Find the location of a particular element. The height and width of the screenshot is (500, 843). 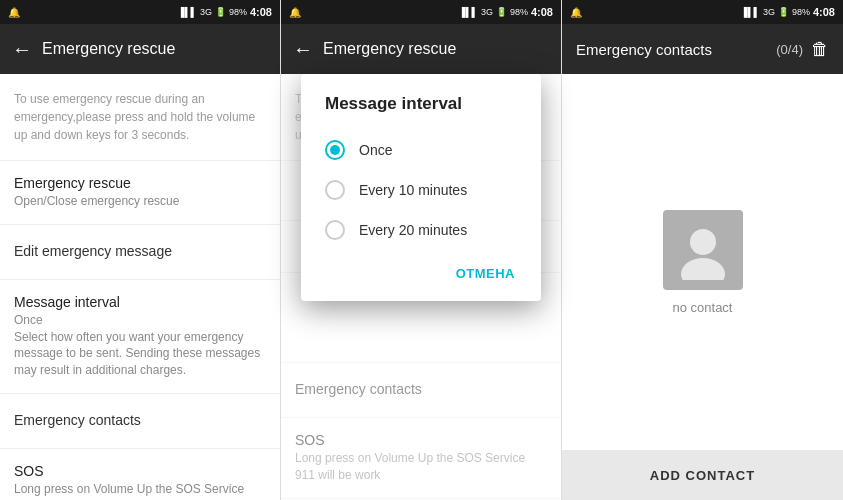

signal-icon: ▐▌▌ is located at coordinates (188, 12).